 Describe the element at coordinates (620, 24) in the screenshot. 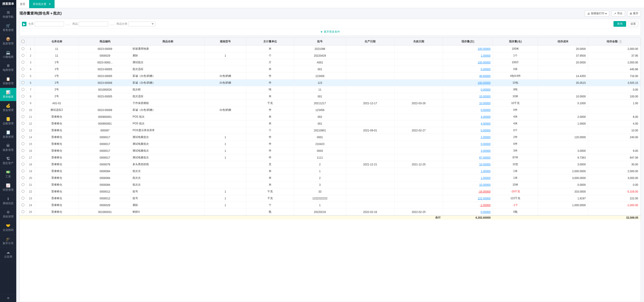

I see `search-button: 查询` at that location.